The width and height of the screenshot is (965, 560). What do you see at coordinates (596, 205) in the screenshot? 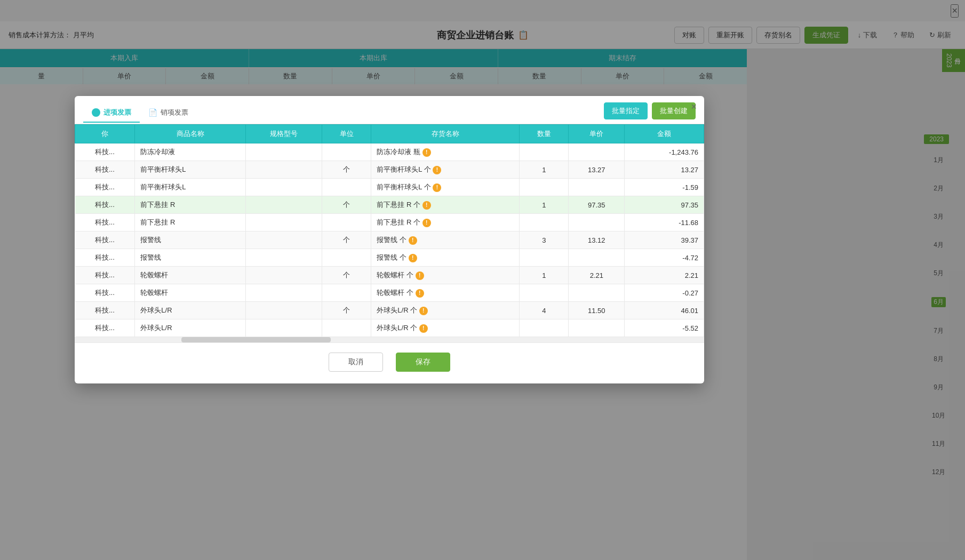
I see `cell-price: 97.35` at bounding box center [596, 205].